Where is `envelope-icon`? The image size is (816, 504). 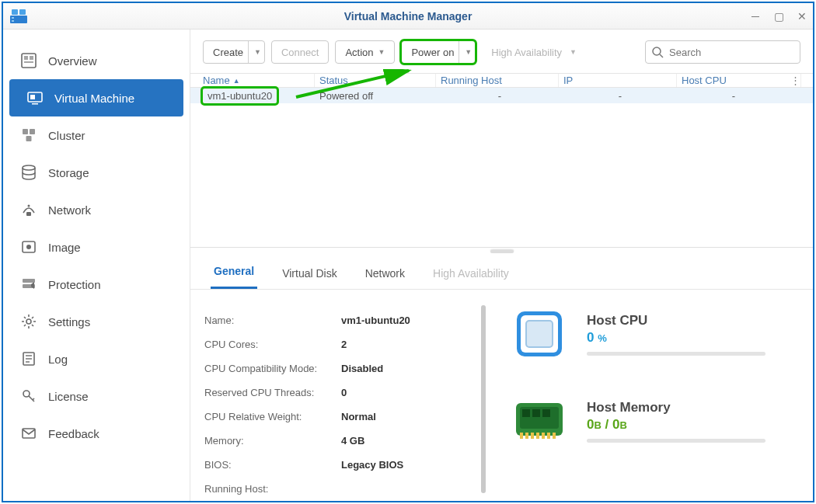 envelope-icon is located at coordinates (29, 433).